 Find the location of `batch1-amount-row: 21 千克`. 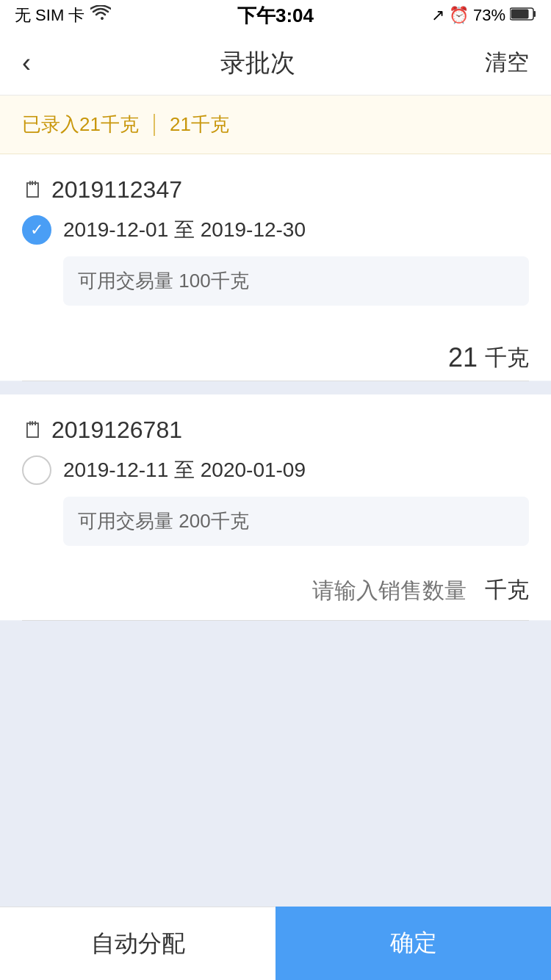

batch1-amount-row: 21 千克 is located at coordinates (276, 354).